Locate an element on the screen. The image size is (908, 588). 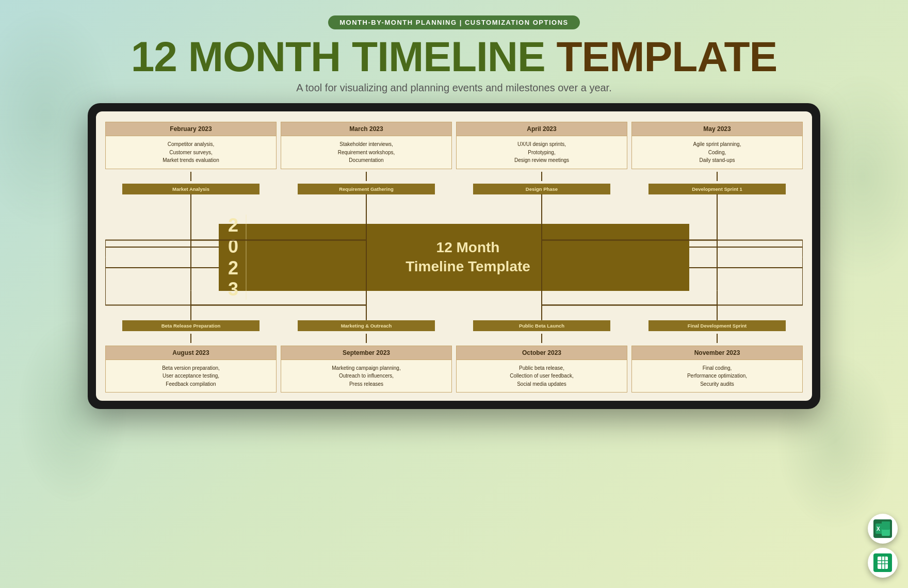
title-highlight: 12 MONTH TIMELINE is located at coordinates (338, 57).